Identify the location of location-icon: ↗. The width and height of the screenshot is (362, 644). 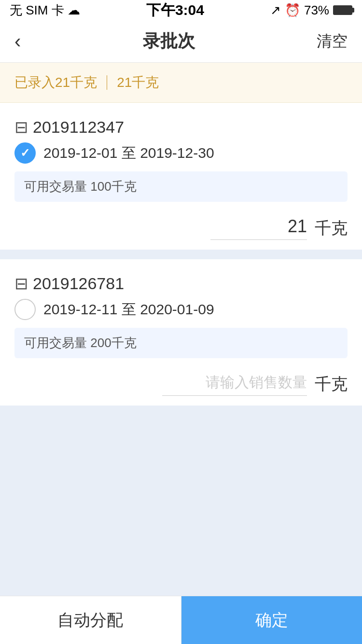
(276, 11).